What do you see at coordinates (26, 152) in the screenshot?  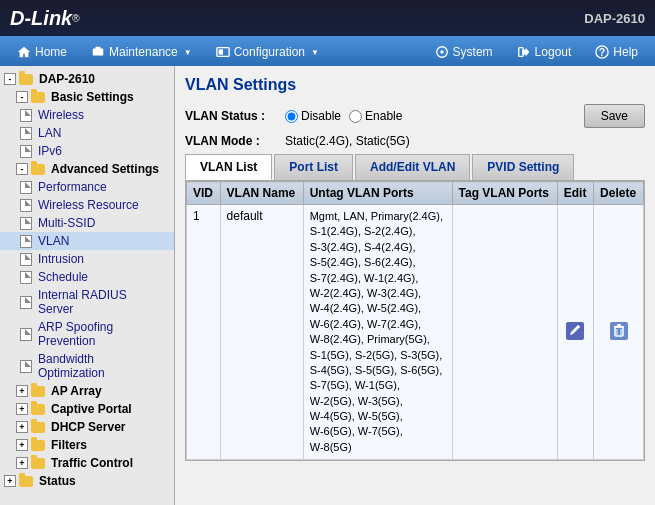 I see `ipv6-page-icon` at bounding box center [26, 152].